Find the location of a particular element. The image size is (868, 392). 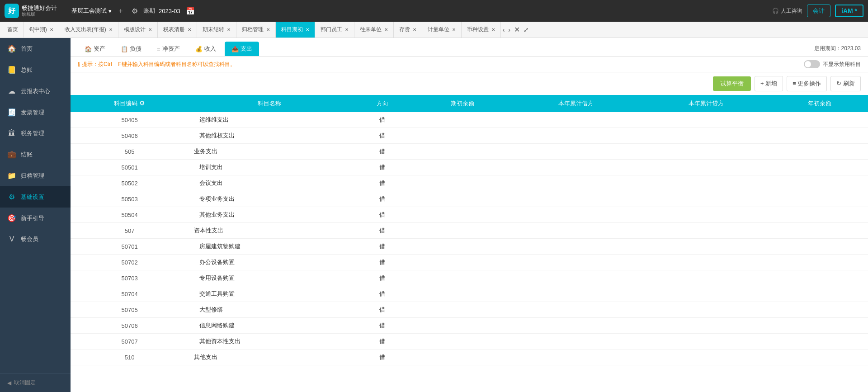

table-row: 50405 运维维支出 借 is located at coordinates (469, 120).